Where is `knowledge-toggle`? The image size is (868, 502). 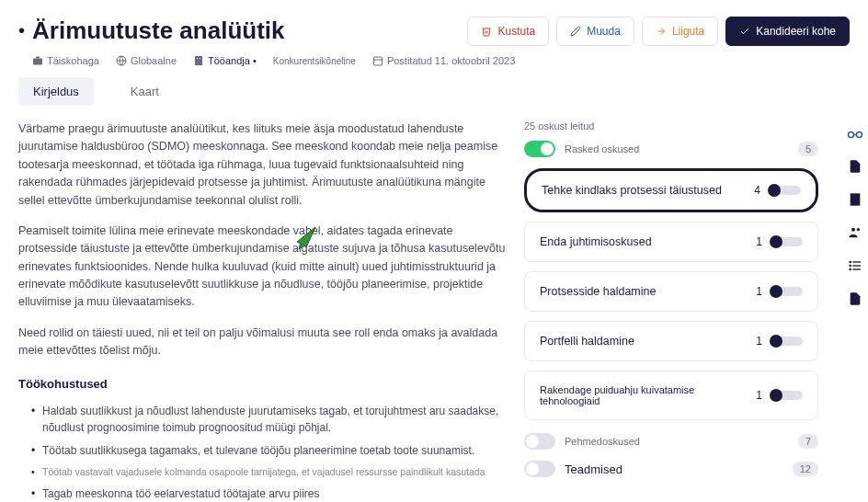
knowledge-toggle is located at coordinates (540, 469).